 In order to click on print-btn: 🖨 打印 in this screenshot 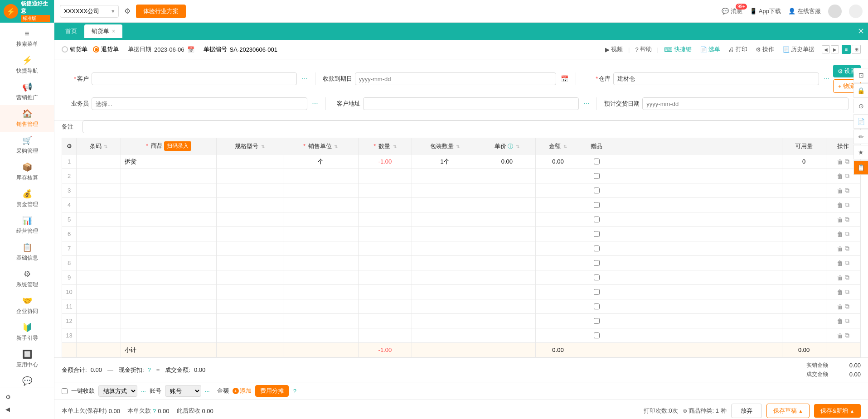, I will do `click(738, 49)`.